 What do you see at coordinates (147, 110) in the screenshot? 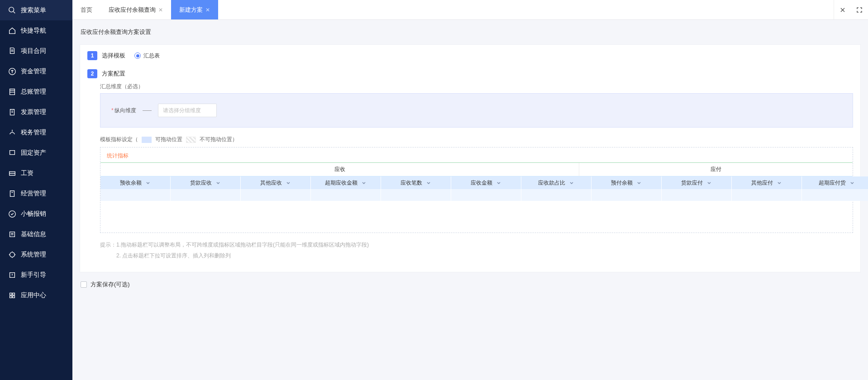
I see `dimension-line` at bounding box center [147, 110].